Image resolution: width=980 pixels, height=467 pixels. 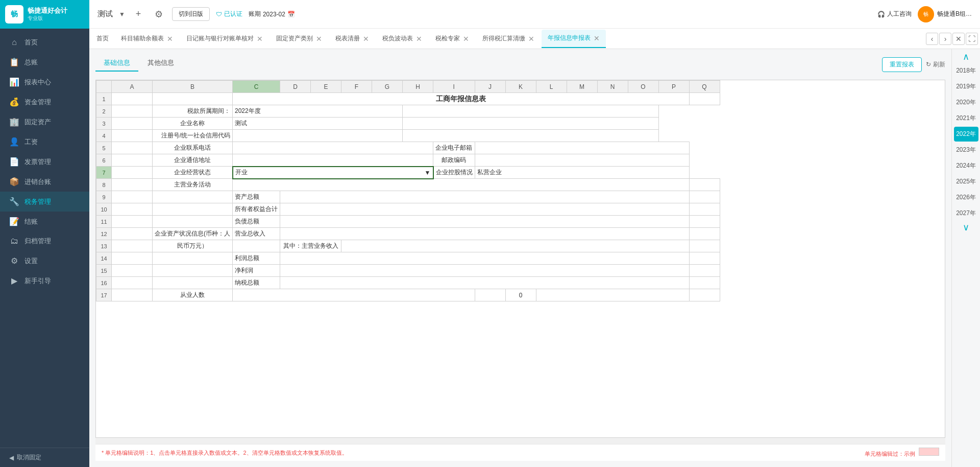 What do you see at coordinates (966, 166) in the screenshot?
I see `year-item-2024年: 2024年` at bounding box center [966, 166].